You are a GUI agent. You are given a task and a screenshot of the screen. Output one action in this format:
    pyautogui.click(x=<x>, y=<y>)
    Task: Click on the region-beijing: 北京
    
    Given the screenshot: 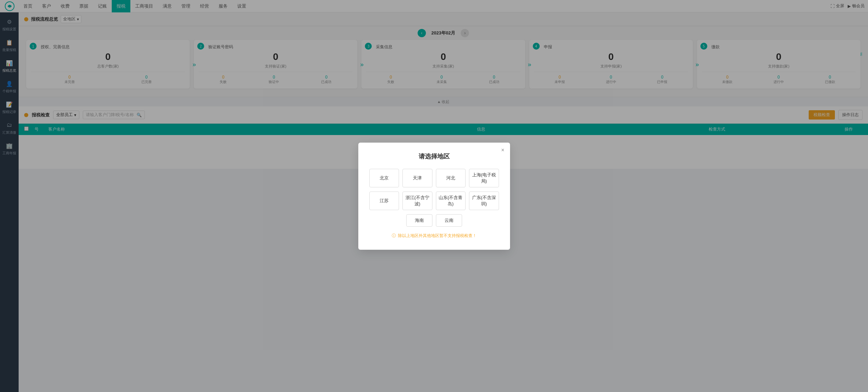 What is the action you would take?
    pyautogui.click(x=384, y=178)
    